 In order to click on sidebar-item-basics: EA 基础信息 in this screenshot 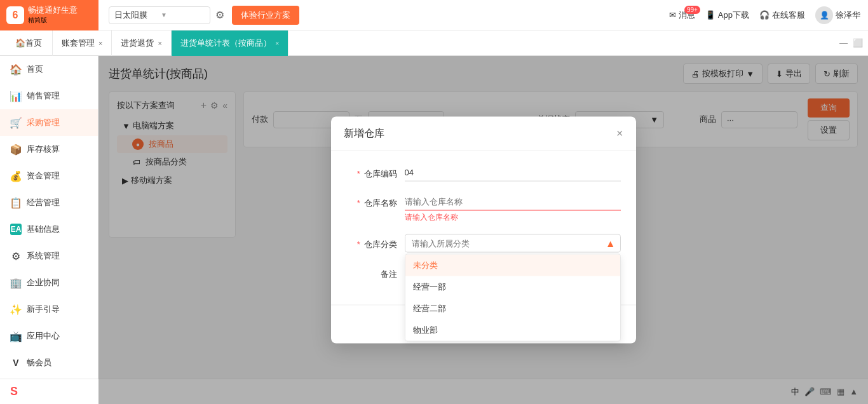, I will do `click(49, 229)`.